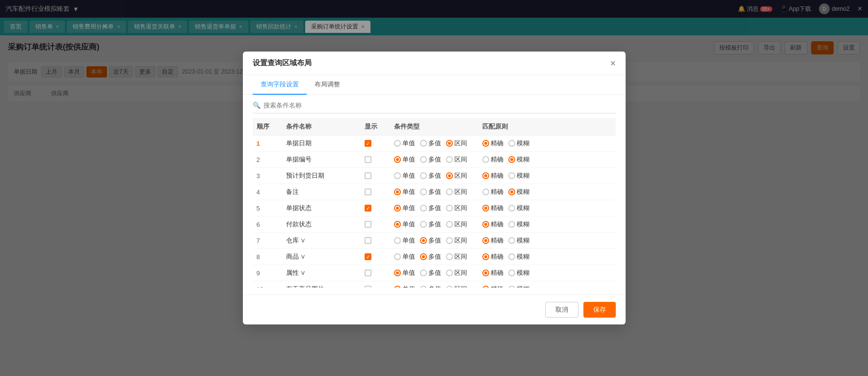 Image resolution: width=868 pixels, height=376 pixels. I want to click on radio-exact, so click(486, 160).